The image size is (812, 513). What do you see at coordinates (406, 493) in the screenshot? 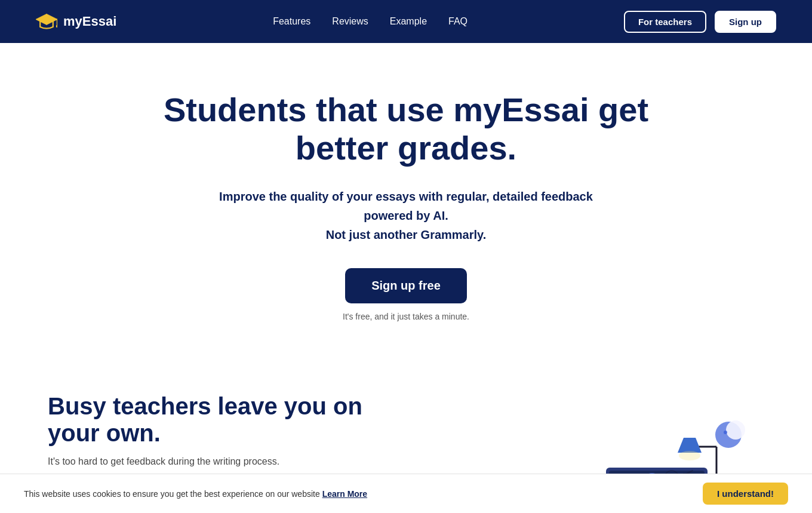
I see `cookie-banner: This website uses cookies to ensure you …` at bounding box center [406, 493].